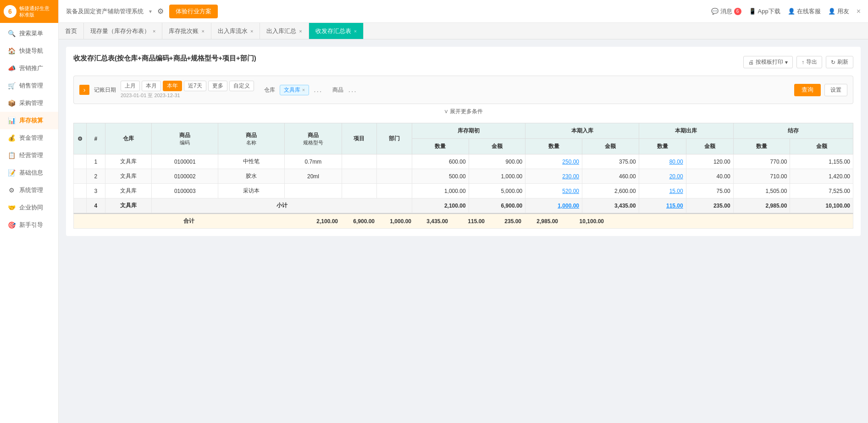 The height and width of the screenshot is (423, 868). Describe the element at coordinates (440, 176) in the screenshot. I see `row-opening-qty: 500.00` at that location.